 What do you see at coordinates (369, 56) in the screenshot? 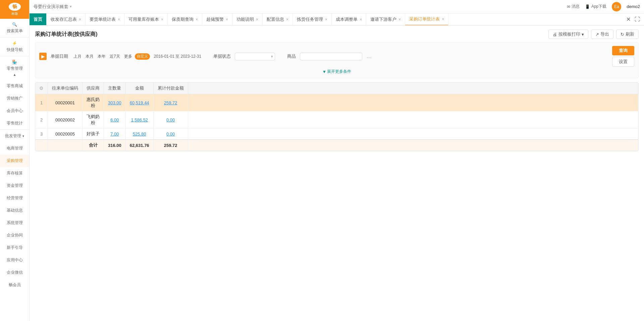
I see `filter-more-icon: …` at bounding box center [369, 56].